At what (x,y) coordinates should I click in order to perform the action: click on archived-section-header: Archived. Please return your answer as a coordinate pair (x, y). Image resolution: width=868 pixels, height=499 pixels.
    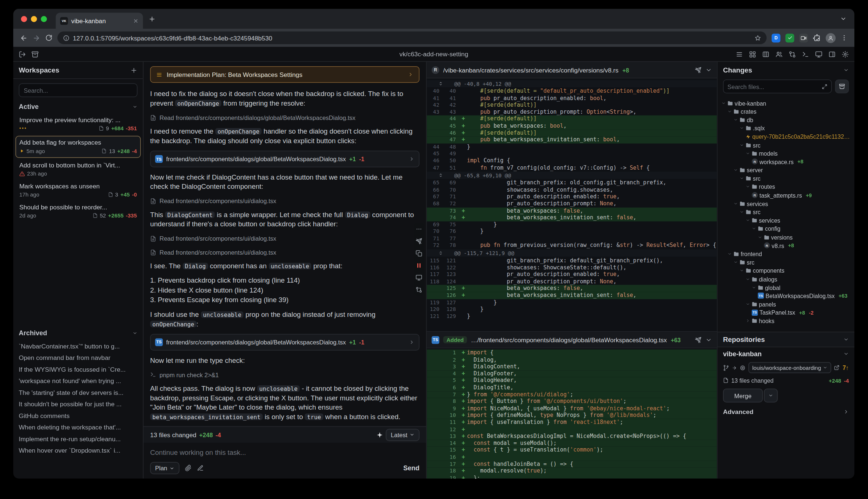
    Looking at the image, I should click on (78, 333).